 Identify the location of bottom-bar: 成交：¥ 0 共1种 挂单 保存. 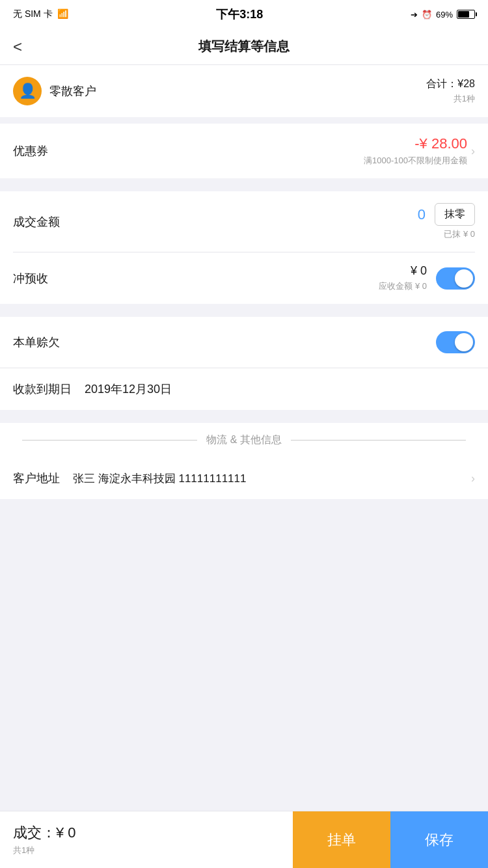
(244, 839).